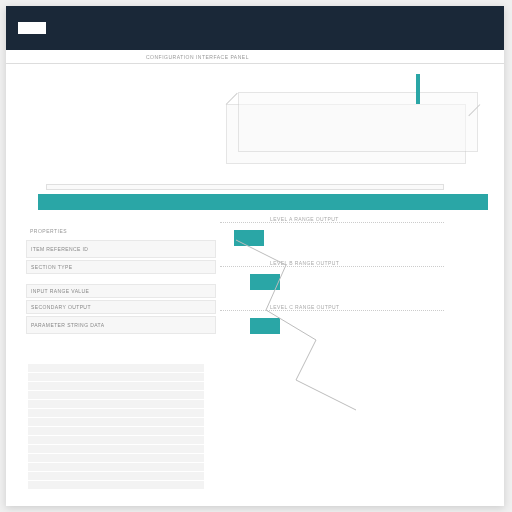 This screenshot has width=512, height=512. I want to click on geom-marker, so click(419, 89).